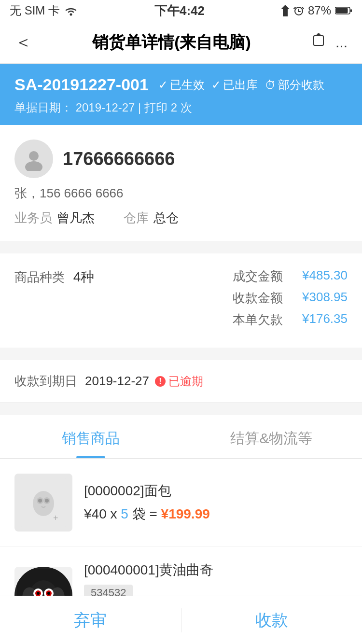 The height and width of the screenshot is (644, 362). I want to click on debt-value: ¥176.35, so click(325, 320).